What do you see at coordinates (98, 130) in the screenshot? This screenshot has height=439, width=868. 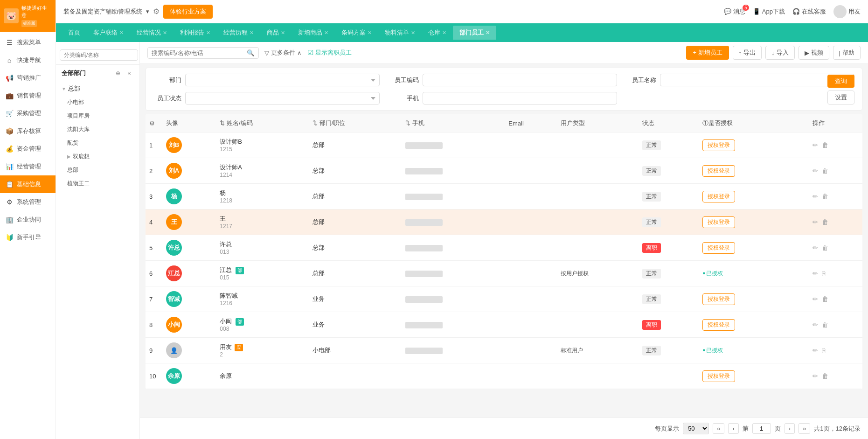 I see `dept-node-shenyang: 沈阳大库` at bounding box center [98, 130].